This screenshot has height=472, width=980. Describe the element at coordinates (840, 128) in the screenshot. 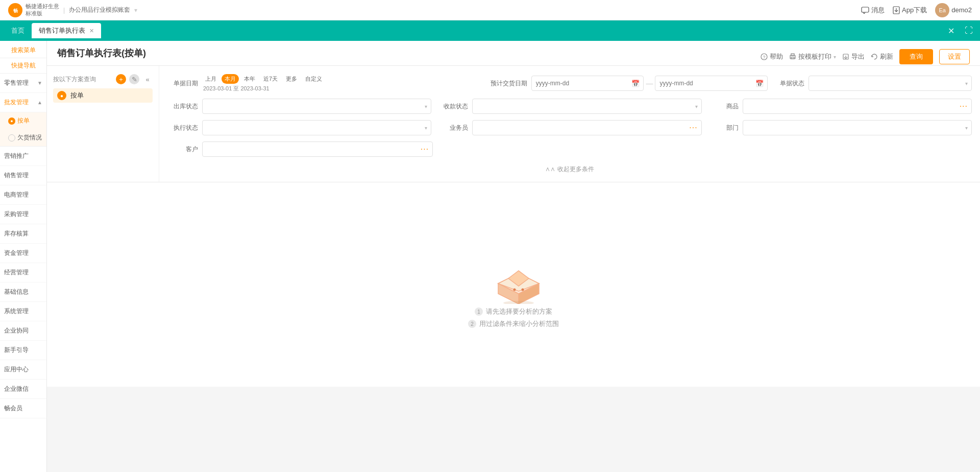

I see `department-field: 部门 ▾` at that location.